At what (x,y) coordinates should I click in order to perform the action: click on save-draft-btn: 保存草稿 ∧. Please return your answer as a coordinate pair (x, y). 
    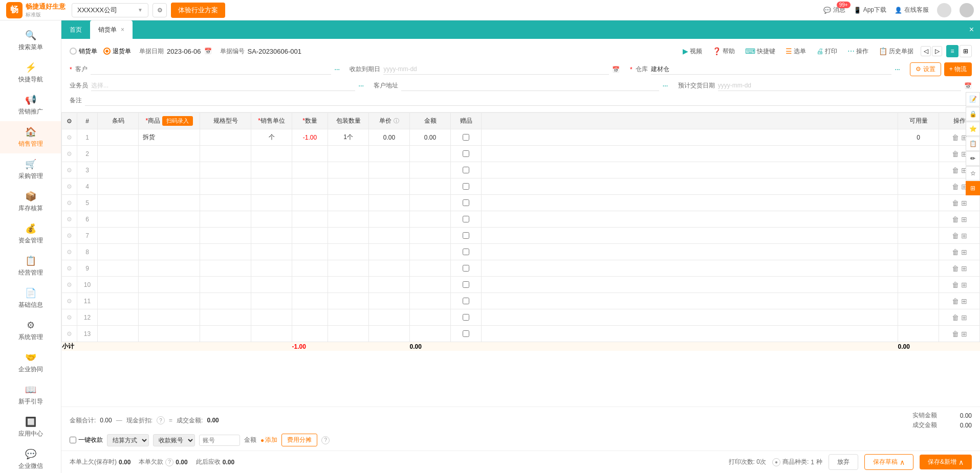
    Looking at the image, I should click on (889, 462).